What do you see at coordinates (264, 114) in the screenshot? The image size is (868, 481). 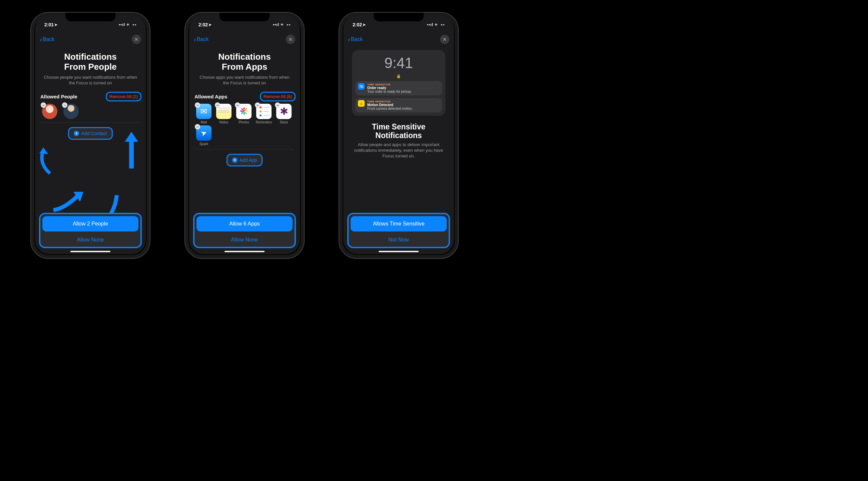 I see `app-item: –Reminders` at bounding box center [264, 114].